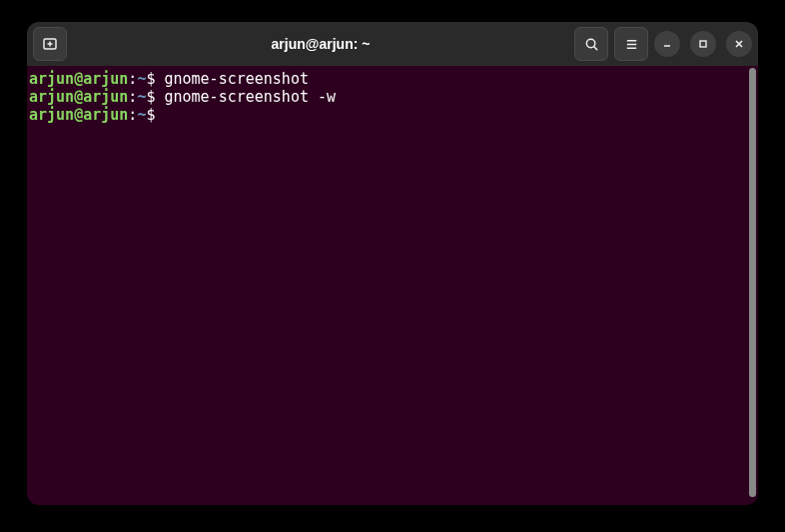  I want to click on terminal-line: arjun@arjun:~$, so click(388, 115).